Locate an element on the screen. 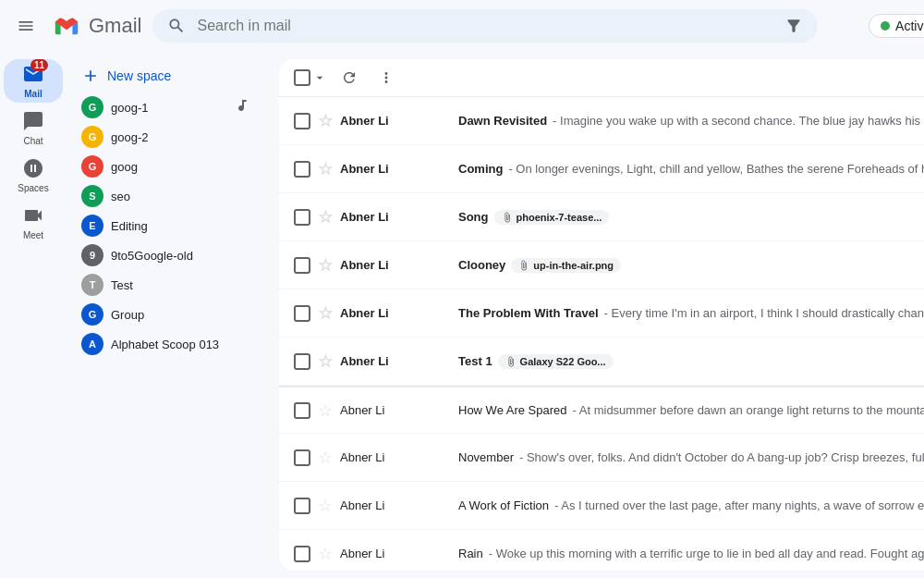 Image resolution: width=924 pixels, height=578 pixels. sidebar-icons: 11 Mail Chat Spaces Meet is located at coordinates (33, 314).